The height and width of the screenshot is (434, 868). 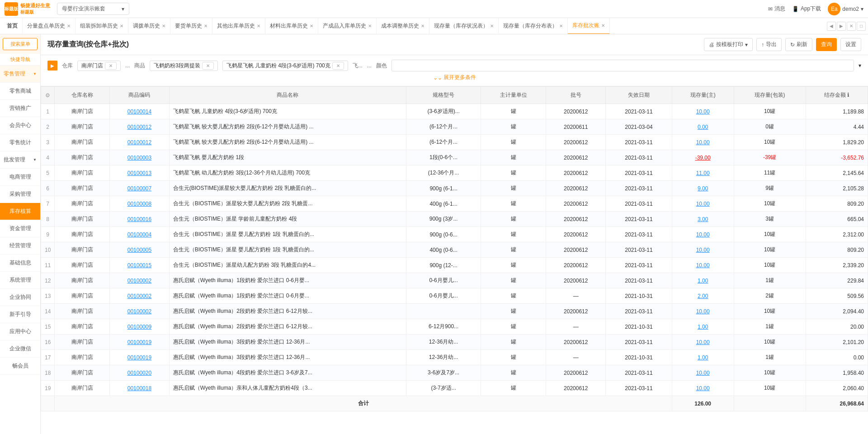 What do you see at coordinates (20, 366) in the screenshot?
I see `sidebar-item-member2: 畅会员` at bounding box center [20, 366].